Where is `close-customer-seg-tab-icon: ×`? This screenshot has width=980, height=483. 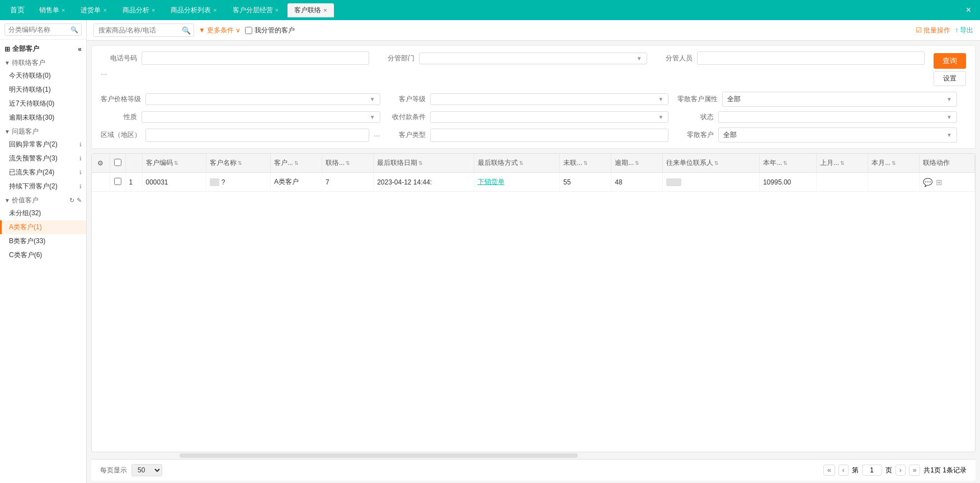 close-customer-seg-tab-icon: × is located at coordinates (277, 10).